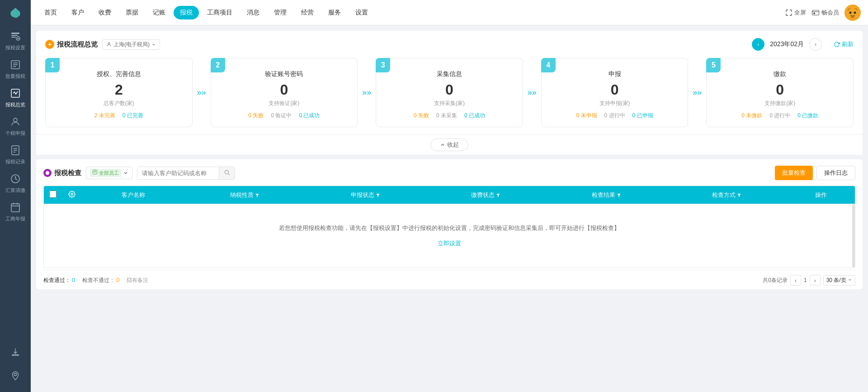 The image size is (868, 392). I want to click on nav-invoice: 票据, so click(132, 13).